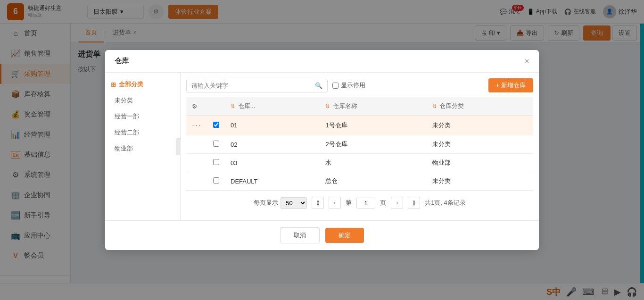  Describe the element at coordinates (197, 125) in the screenshot. I see `row-actions-cell: ···` at that location.